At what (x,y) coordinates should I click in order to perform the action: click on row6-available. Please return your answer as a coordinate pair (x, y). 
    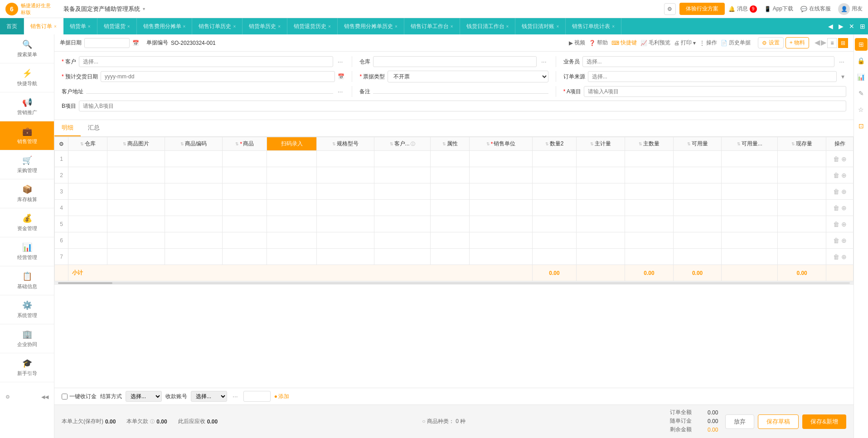
    Looking at the image, I should click on (697, 241).